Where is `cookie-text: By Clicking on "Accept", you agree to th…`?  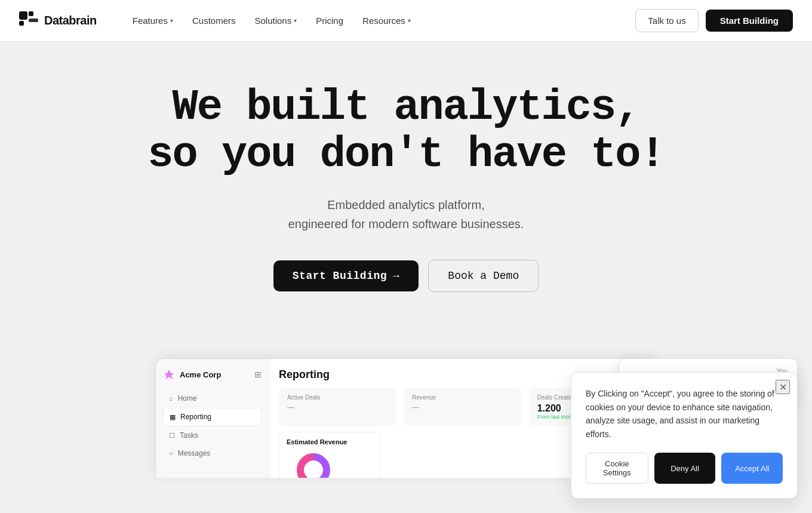 cookie-text: By Clicking on "Accept", you agree to th… is located at coordinates (684, 414).